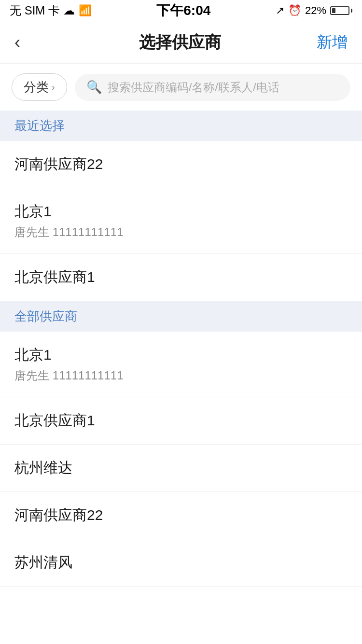 The height and width of the screenshot is (644, 362). Describe the element at coordinates (212, 87) in the screenshot. I see `search-box: 🔍 搜索供应商编码/名称/联系人/电话` at that location.